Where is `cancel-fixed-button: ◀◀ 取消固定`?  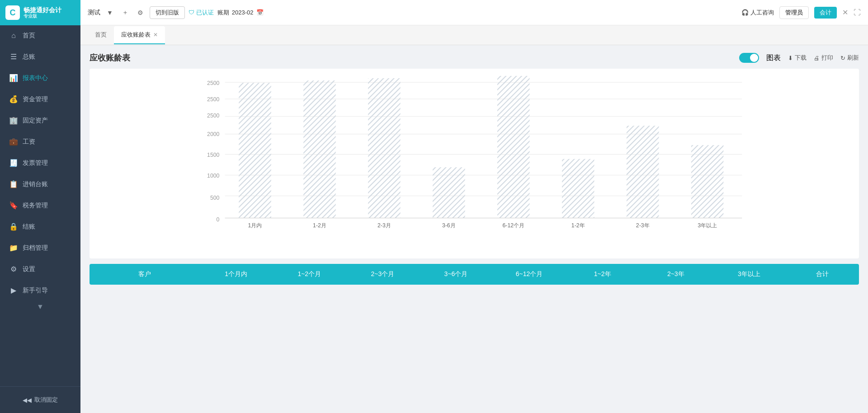 cancel-fixed-button: ◀◀ 取消固定 is located at coordinates (40, 400).